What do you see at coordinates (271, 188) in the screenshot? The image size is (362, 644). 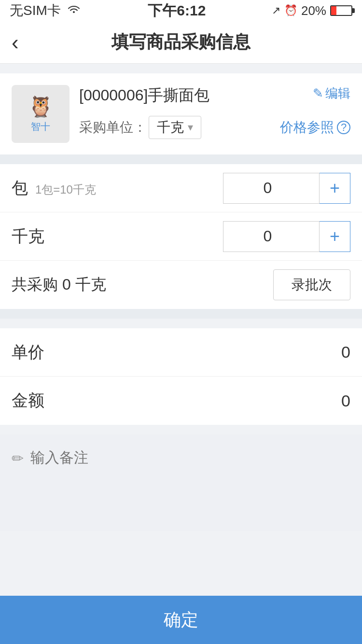 I see `bag-qty-input` at bounding box center [271, 188].